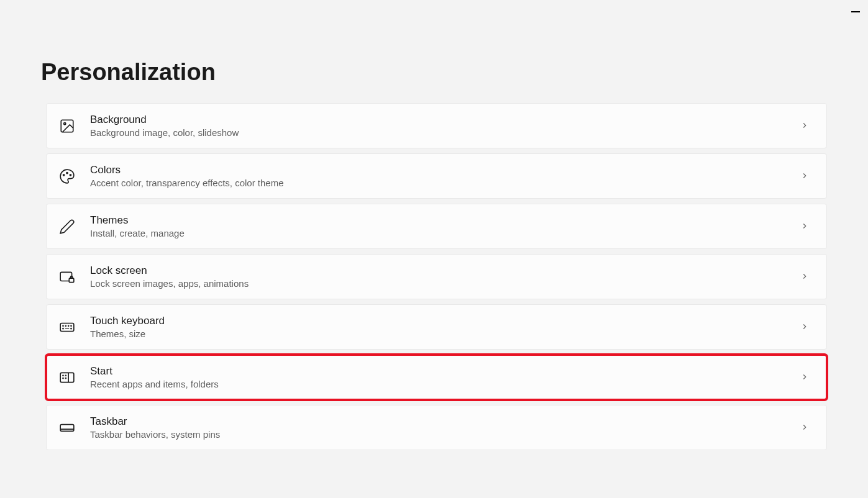  I want to click on settings-item-touch-keyboard: Touch keyboard Themes, size, so click(436, 327).